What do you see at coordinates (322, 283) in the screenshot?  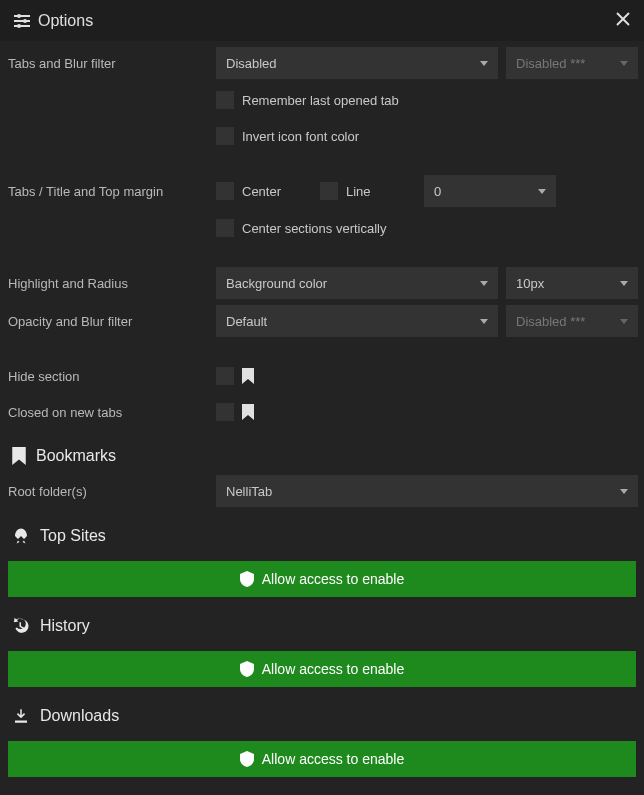 I see `row-highlight-radius: Highlight and Radius Background color 10…` at bounding box center [322, 283].